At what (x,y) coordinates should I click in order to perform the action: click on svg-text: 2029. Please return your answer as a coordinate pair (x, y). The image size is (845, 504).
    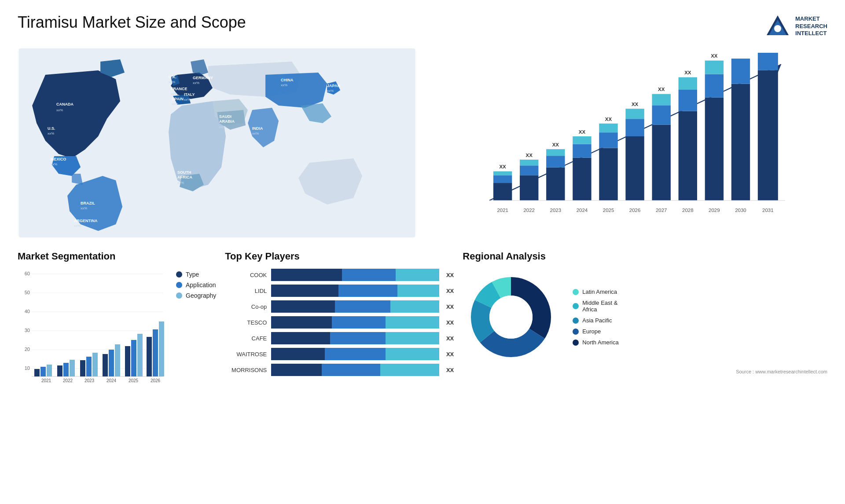
    Looking at the image, I should click on (714, 210).